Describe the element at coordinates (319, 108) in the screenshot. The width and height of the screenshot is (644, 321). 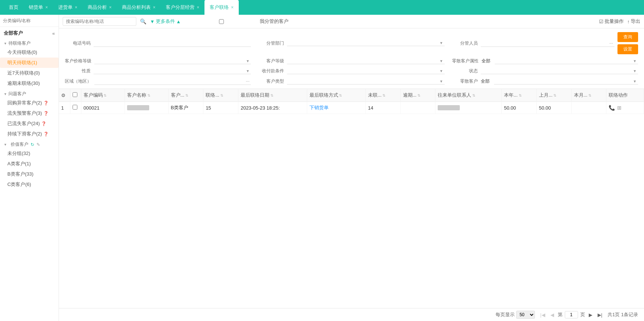
I see `last-method-link: 下销货单` at that location.